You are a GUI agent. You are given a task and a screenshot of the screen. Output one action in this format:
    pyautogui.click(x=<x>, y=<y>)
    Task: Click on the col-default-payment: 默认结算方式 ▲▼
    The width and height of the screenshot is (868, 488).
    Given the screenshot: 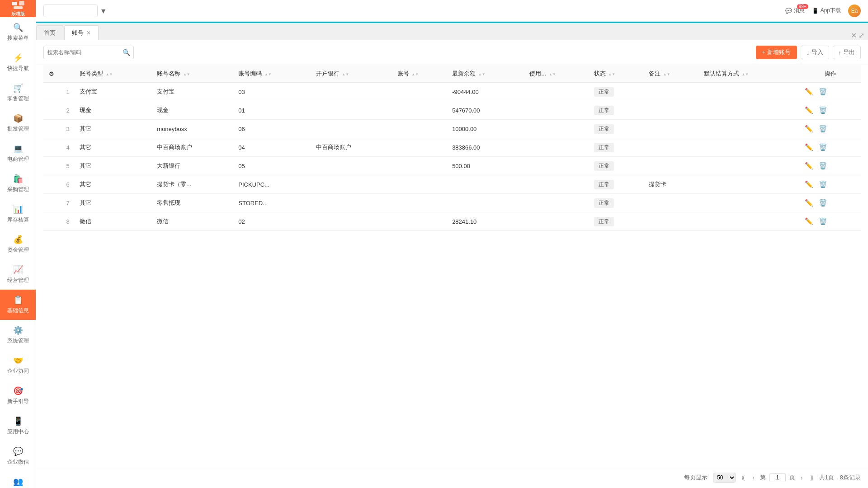 What is the action you would take?
    pyautogui.click(x=750, y=74)
    